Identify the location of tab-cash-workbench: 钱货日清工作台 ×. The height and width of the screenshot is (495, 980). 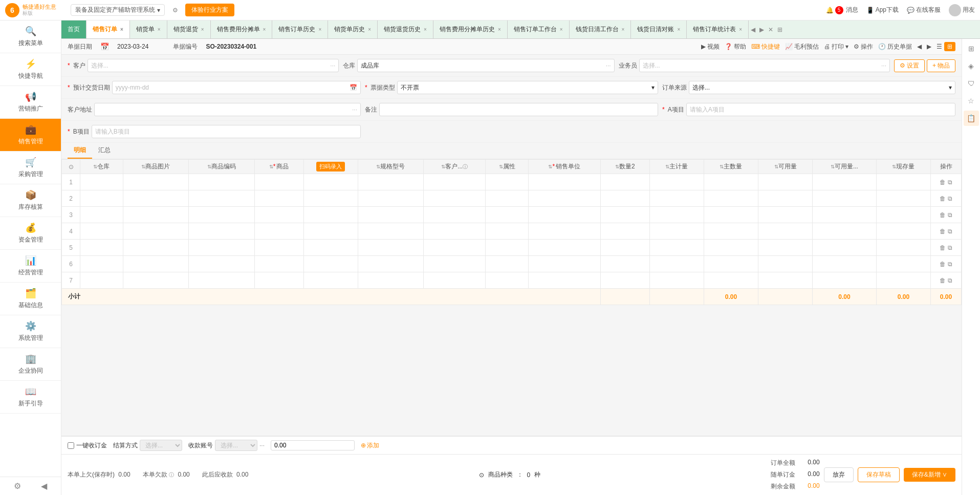
(601, 30).